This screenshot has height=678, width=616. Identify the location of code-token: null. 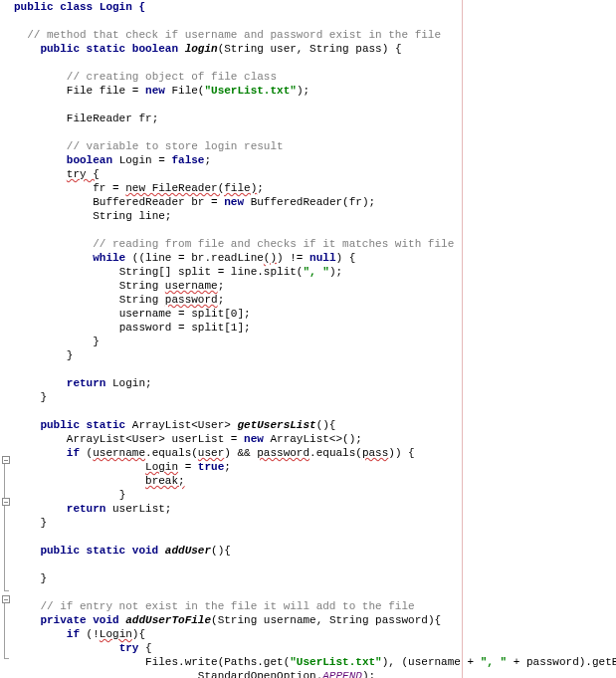
(322, 258).